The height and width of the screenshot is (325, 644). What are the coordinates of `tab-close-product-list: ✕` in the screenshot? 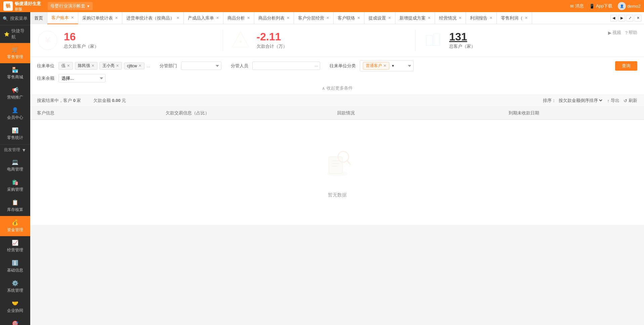 It's located at (288, 18).